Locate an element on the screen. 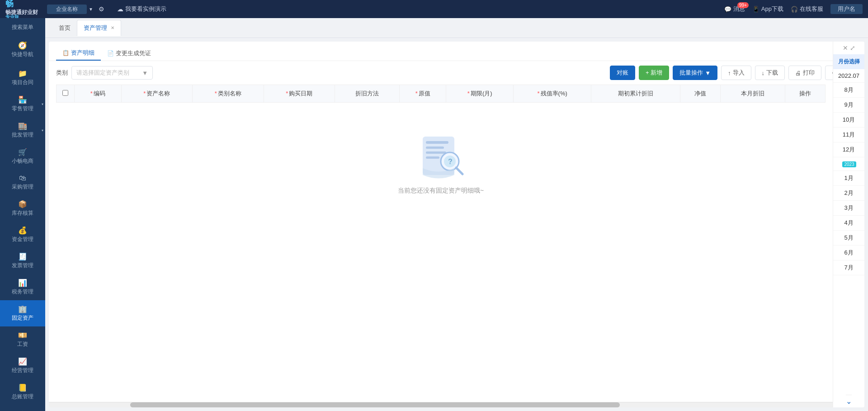 This screenshot has width=868, height=411. panel-collapse-icon: ✕ is located at coordinates (845, 48).